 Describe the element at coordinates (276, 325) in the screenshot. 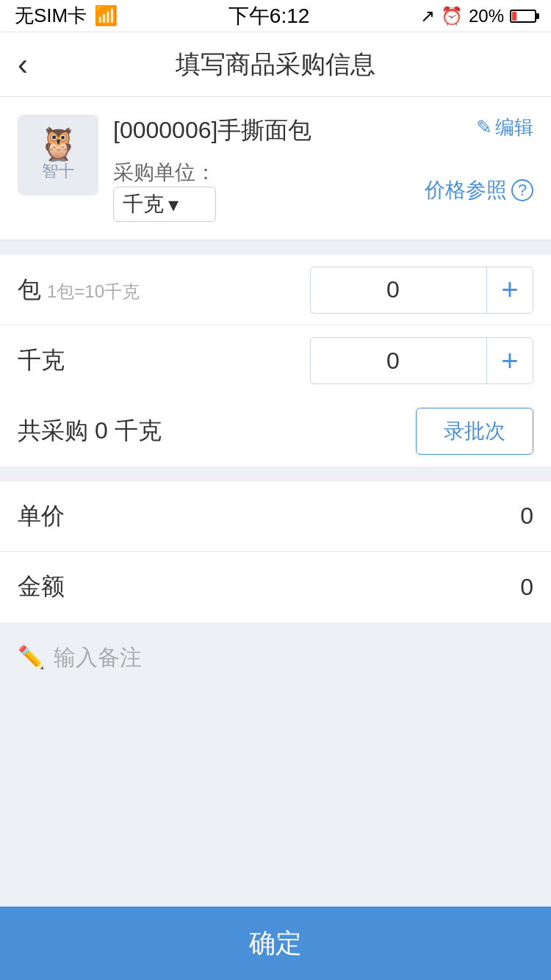

I see `quantity-section: 包1包=10千克 + 千克 +` at that location.